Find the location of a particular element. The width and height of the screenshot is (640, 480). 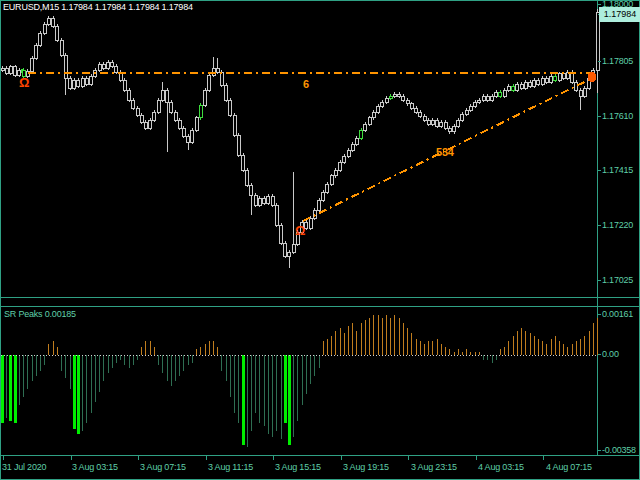

price-axis-label: 1.17220 is located at coordinates (618, 225).